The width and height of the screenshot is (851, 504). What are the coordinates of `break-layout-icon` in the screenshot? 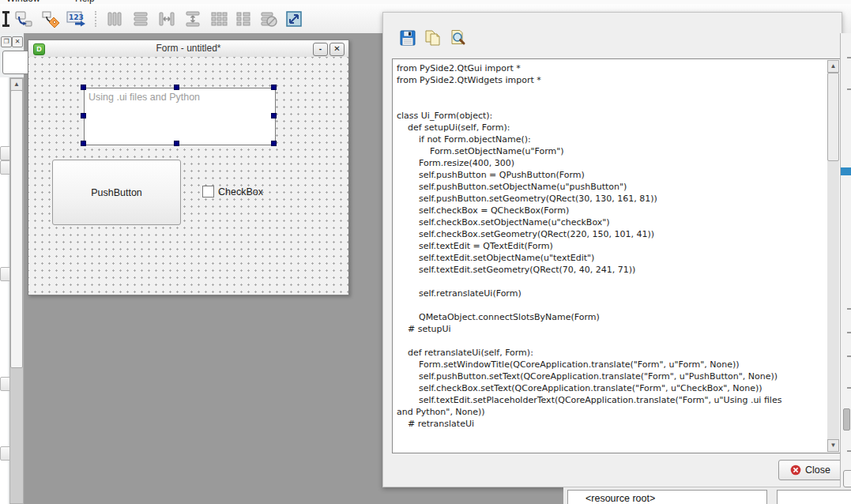 It's located at (269, 19).